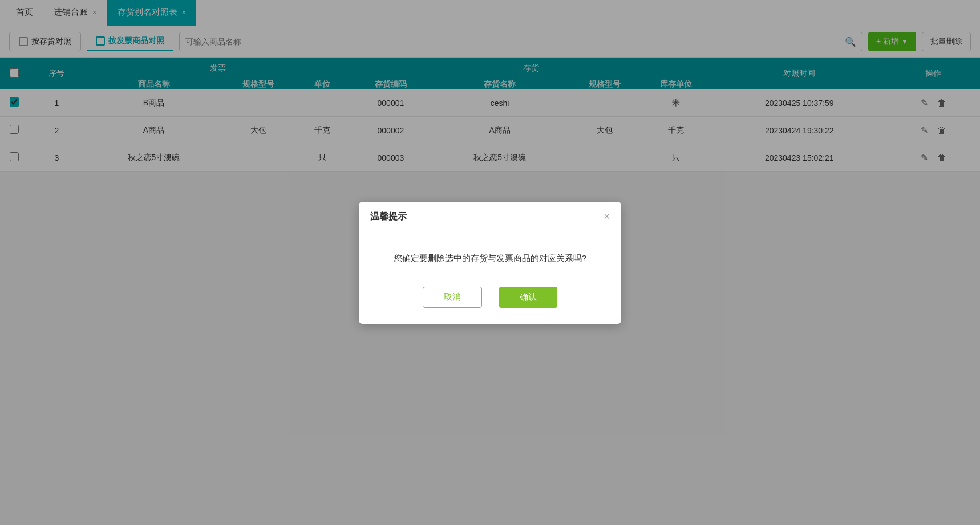 The width and height of the screenshot is (980, 525). I want to click on dialog: 温馨提示 × 您确定要删除选中的存货与发票商品的对应关系吗? 取消 确认, so click(490, 263).